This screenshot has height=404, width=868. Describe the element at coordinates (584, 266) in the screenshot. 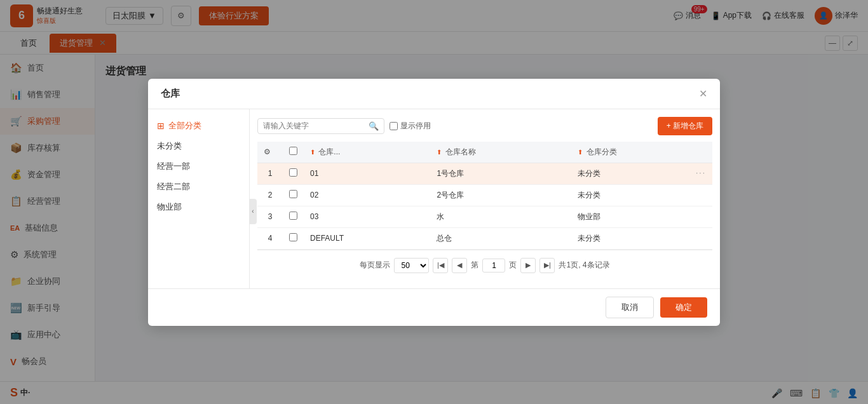

I see `total-records-label: 共1页, 4条记录` at that location.